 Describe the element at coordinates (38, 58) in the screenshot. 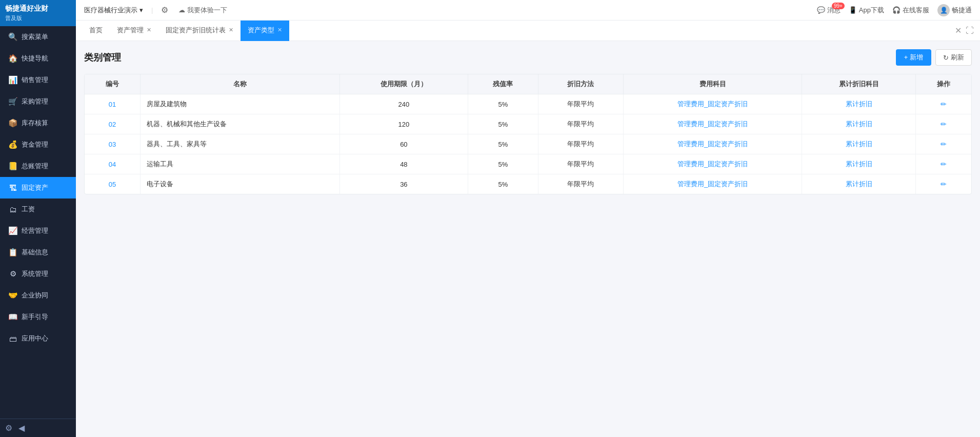

I see `sidebar-item-quick-nav: 🏠 快捷导航` at that location.